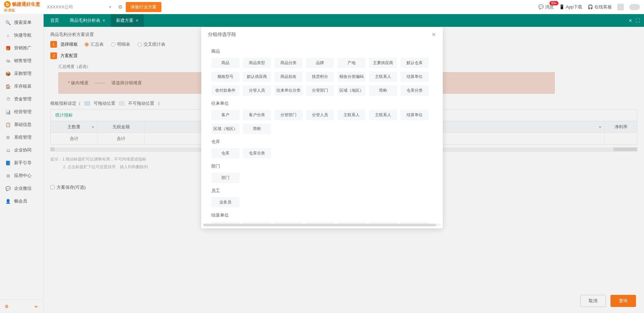  I want to click on group-title: 往来单位, so click(322, 103).